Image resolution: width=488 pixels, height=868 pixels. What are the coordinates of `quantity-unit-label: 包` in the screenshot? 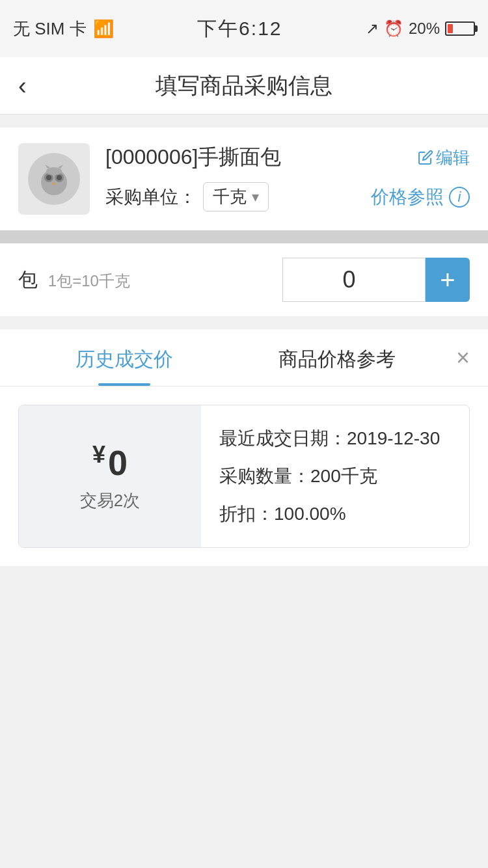 It's located at (28, 280).